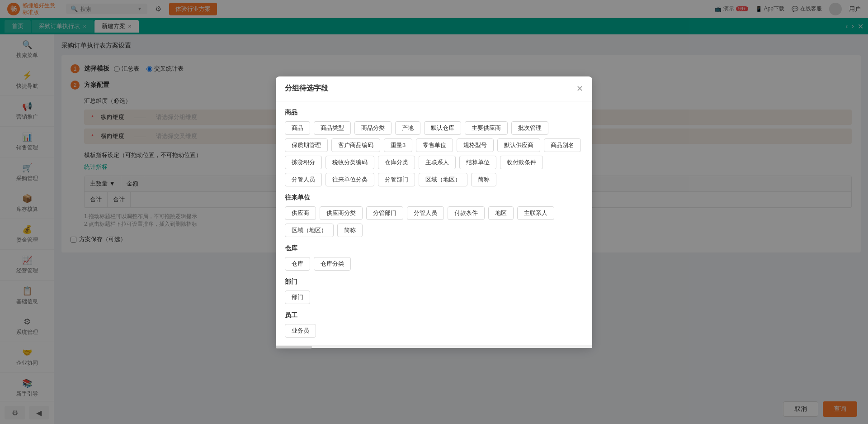 The height and width of the screenshot is (424, 868). I want to click on section-dept-title: 部门, so click(434, 282).